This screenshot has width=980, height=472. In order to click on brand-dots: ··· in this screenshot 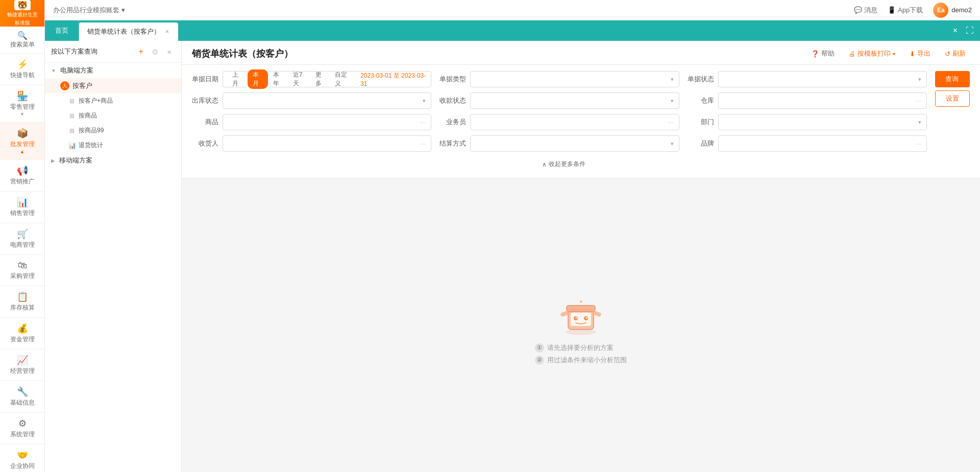, I will do `click(918, 144)`.